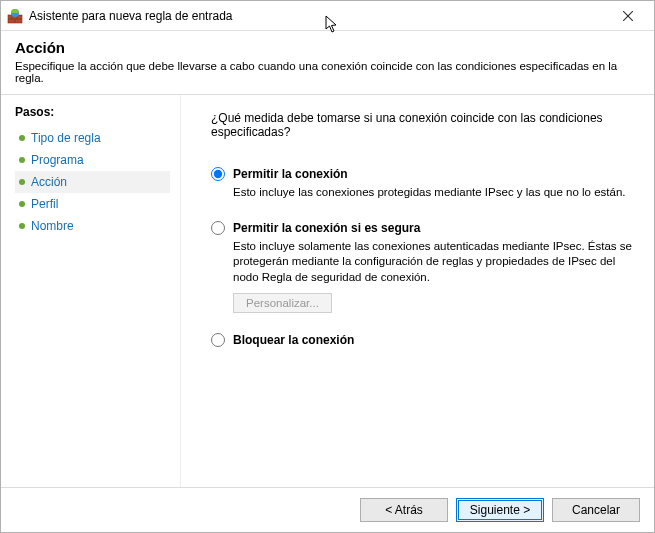 The width and height of the screenshot is (655, 533). I want to click on close-icon, so click(628, 16).